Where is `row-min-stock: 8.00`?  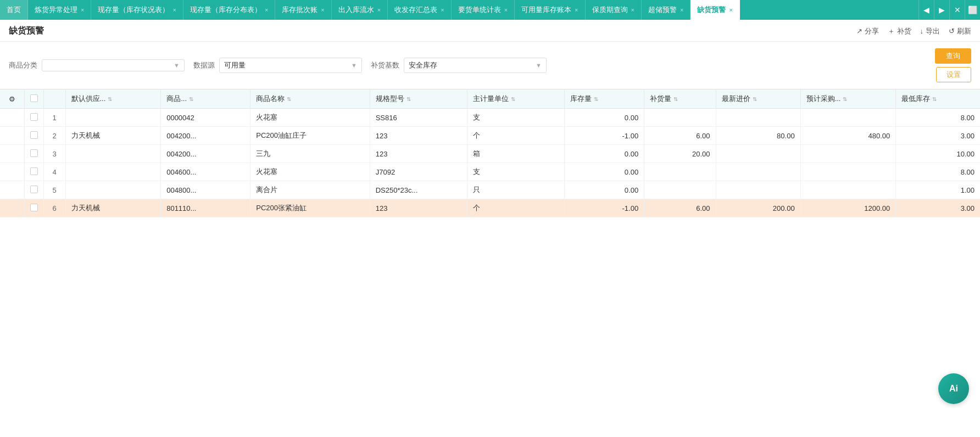 row-min-stock: 8.00 is located at coordinates (938, 172).